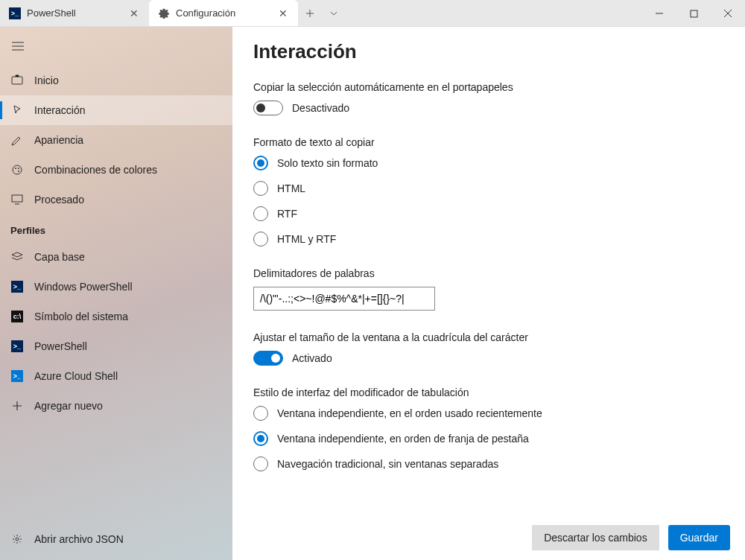 This screenshot has height=560, width=745. I want to click on radio-label: Ventana independiente, en el orden usado…, so click(410, 413).